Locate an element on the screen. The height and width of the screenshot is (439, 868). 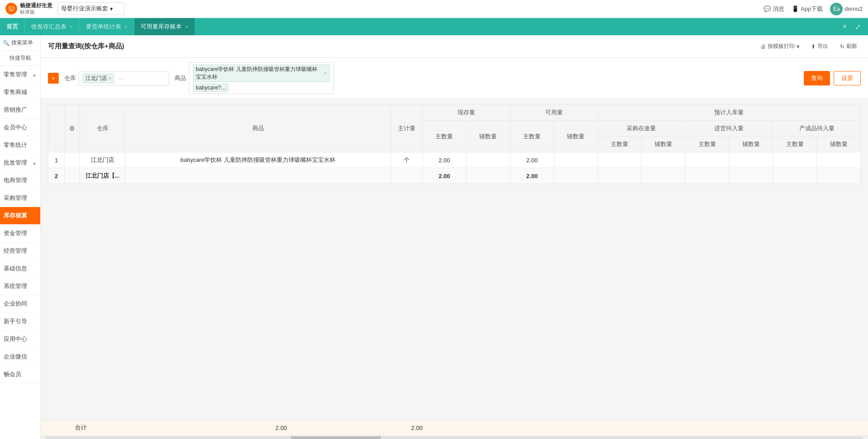
footer-label: 合计 is located at coordinates (81, 428).